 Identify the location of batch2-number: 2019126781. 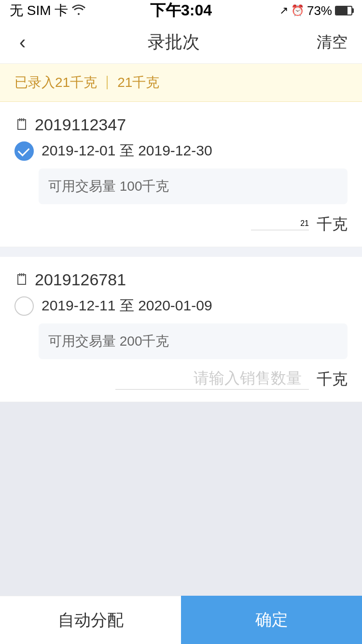
(80, 280).